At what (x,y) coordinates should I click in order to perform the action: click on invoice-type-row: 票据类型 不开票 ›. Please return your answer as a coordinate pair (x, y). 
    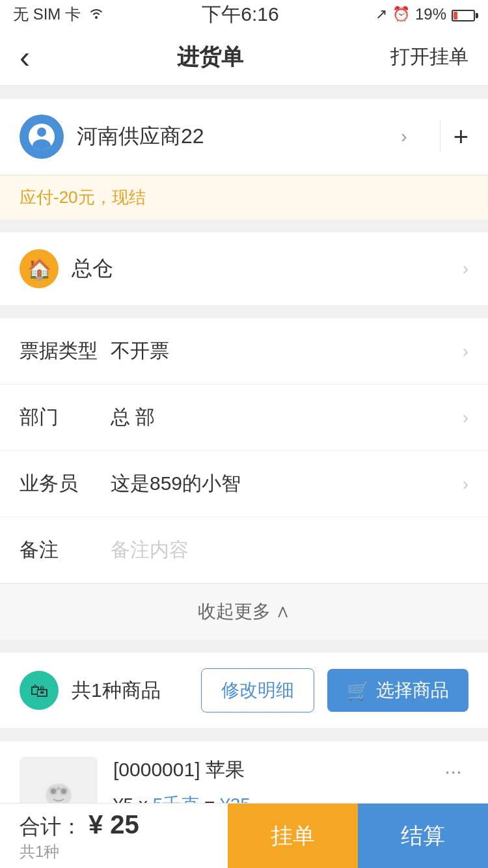
    Looking at the image, I should click on (244, 351).